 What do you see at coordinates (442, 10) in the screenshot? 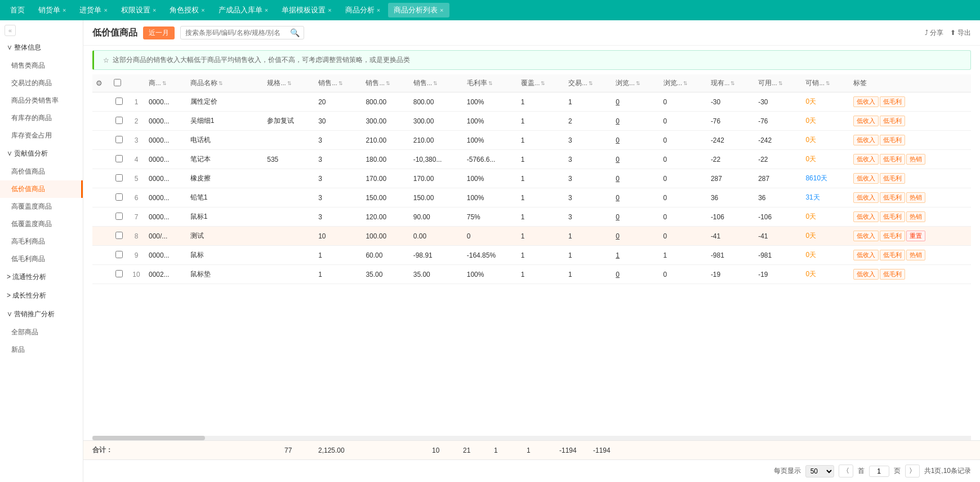
I see `nav-close-product-analysis-list: ×` at bounding box center [442, 10].